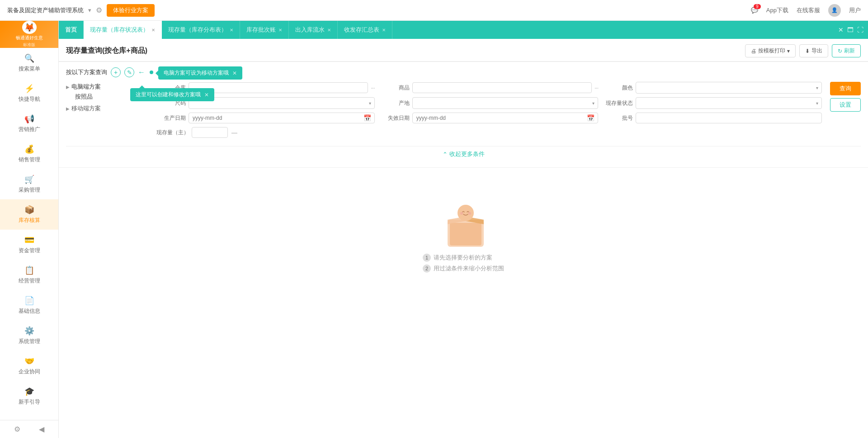  What do you see at coordinates (153, 30) in the screenshot?
I see `tab-inventory-status-close: ✕` at bounding box center [153, 30].